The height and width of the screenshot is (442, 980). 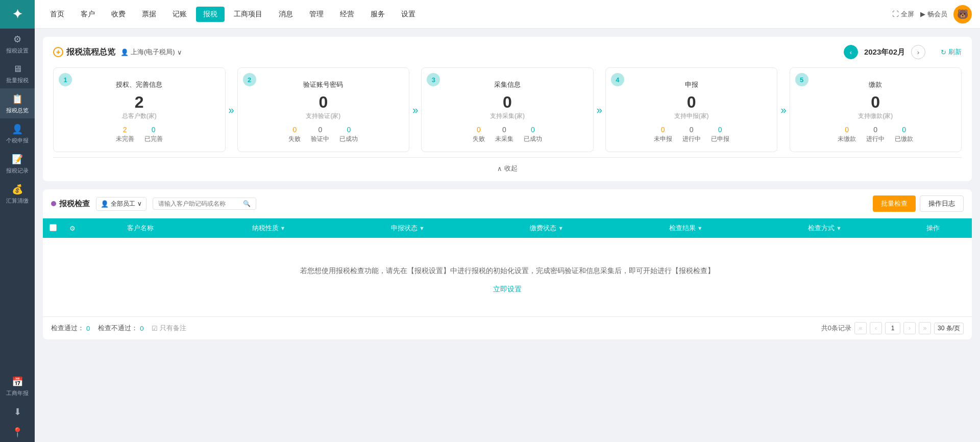 What do you see at coordinates (142, 329) in the screenshot?
I see `footer-fail-value: 0` at bounding box center [142, 329].